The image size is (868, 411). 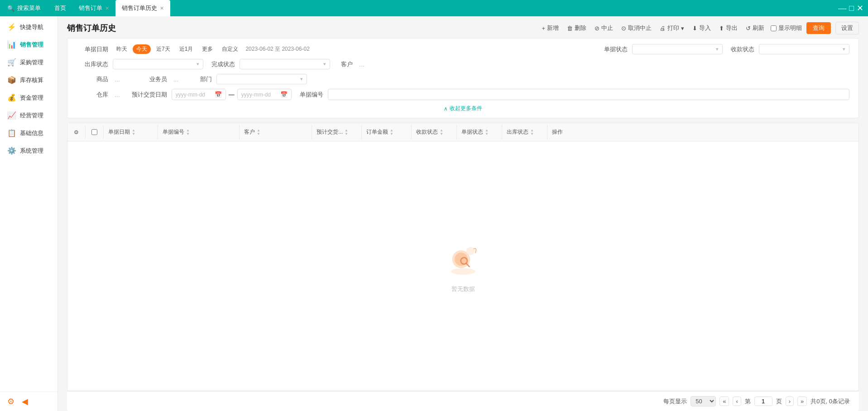 I want to click on th-no: 单据编号 ▲▼, so click(x=199, y=132).